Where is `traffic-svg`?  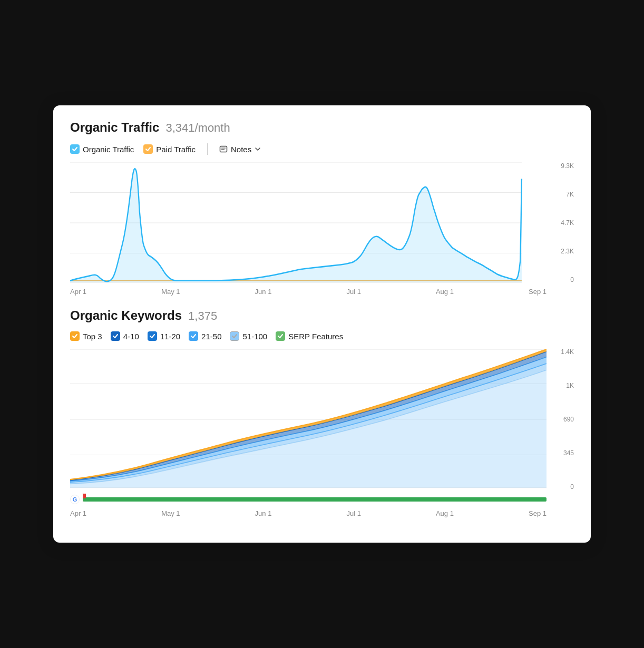 traffic-svg is located at coordinates (322, 223).